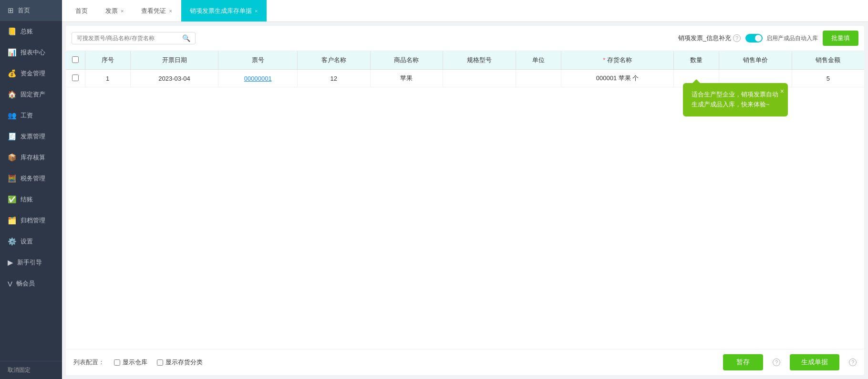  I want to click on bottom-bar: 列表配置： 显示仓库 显示存货分类 暂存 ? 生成单据 ?, so click(465, 362).